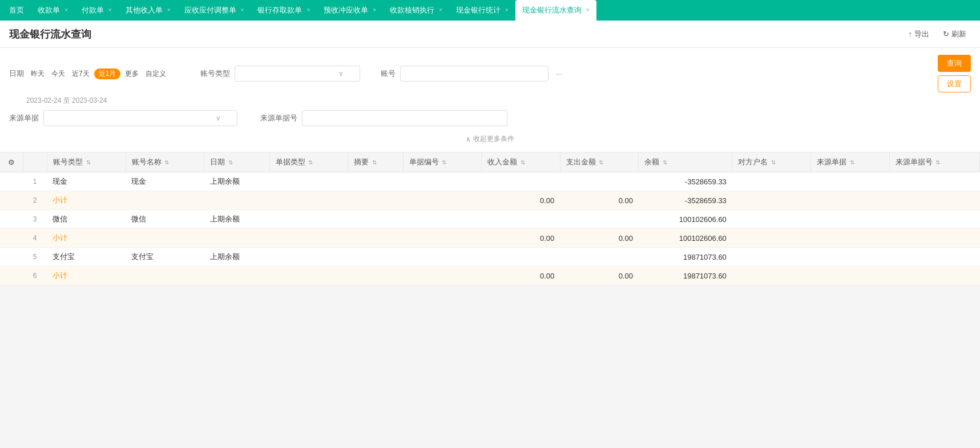  Describe the element at coordinates (309, 162) in the screenshot. I see `col-doc-type: 单据类型 ⇅` at that location.